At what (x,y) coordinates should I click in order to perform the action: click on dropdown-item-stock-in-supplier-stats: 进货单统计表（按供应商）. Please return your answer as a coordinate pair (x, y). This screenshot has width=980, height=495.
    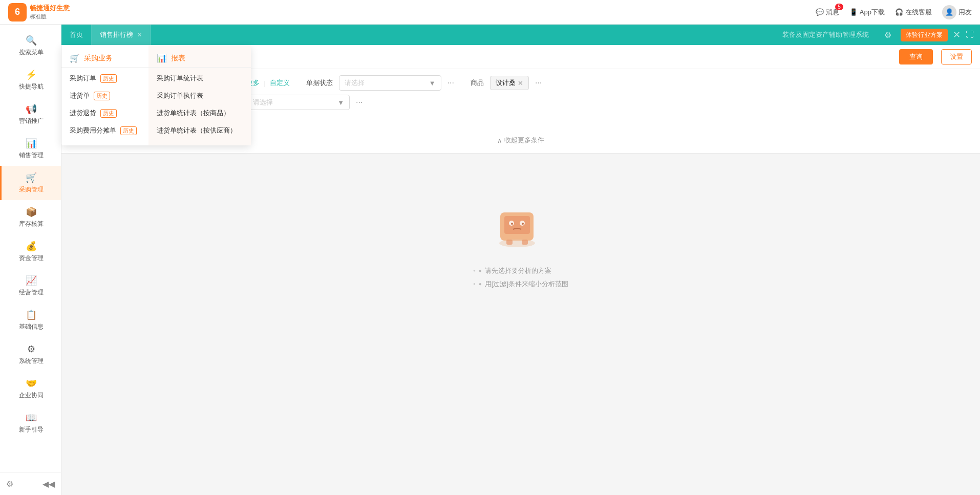
    Looking at the image, I should click on (200, 131).